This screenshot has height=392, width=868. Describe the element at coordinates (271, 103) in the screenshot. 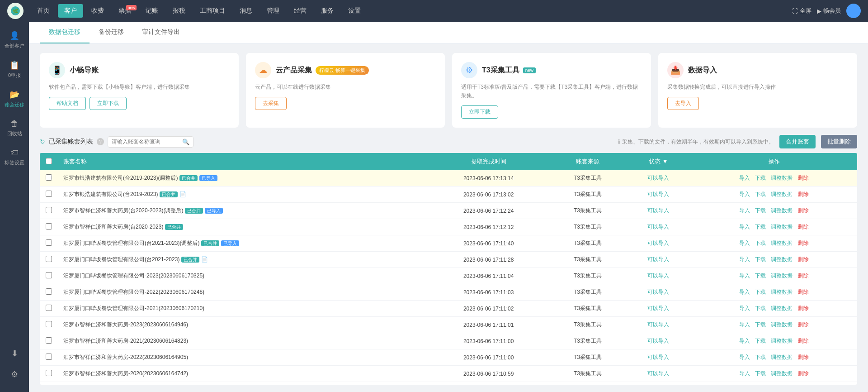

I see `btn-go-collect: 去采集` at that location.